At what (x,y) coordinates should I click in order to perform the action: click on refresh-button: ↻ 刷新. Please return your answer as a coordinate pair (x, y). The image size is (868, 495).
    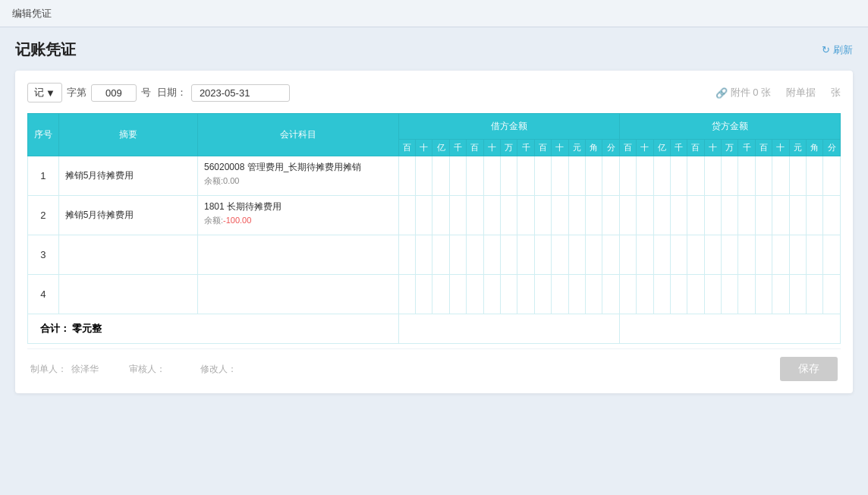
    Looking at the image, I should click on (838, 50).